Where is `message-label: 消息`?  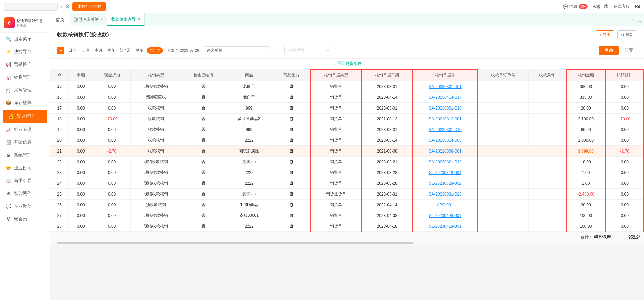 message-label: 消息 is located at coordinates (573, 7).